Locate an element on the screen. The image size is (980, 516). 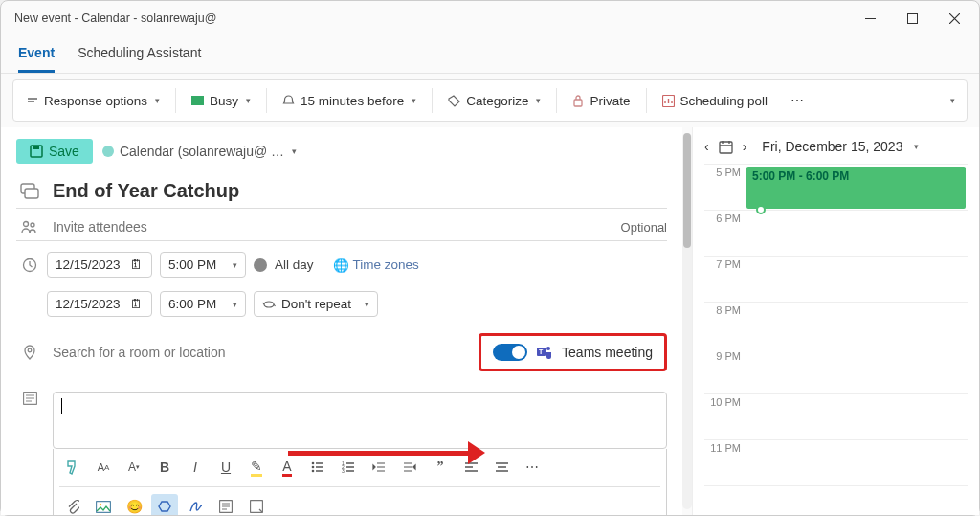
end-date-field: 12/15/2023🗓 is located at coordinates (100, 304).